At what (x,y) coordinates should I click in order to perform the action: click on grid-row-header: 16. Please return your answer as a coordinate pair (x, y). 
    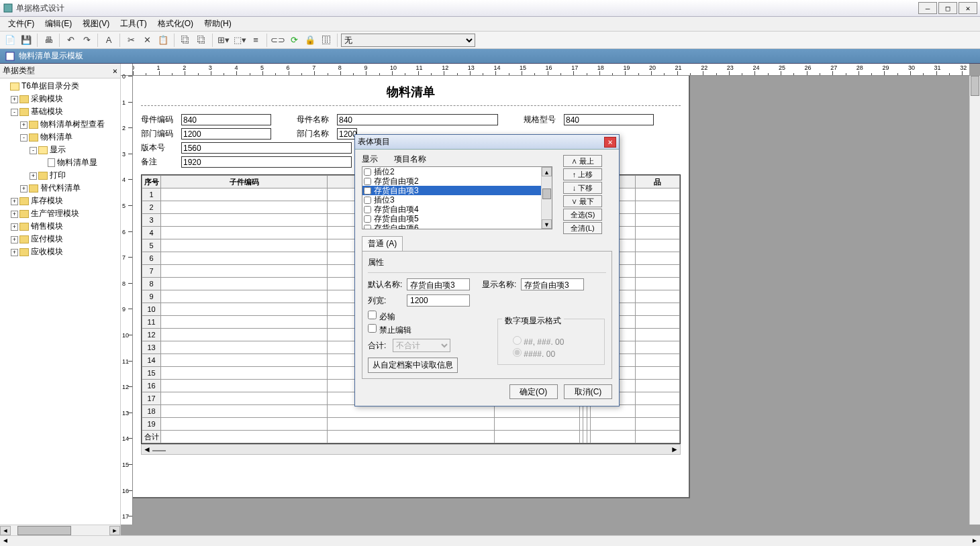
    Looking at the image, I should click on (152, 386).